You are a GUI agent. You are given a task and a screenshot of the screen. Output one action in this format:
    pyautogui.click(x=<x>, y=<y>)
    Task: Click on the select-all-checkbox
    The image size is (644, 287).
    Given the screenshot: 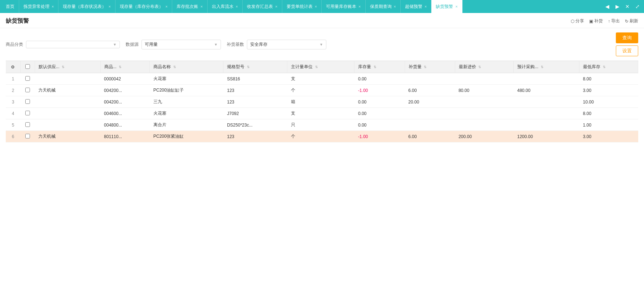 What is the action you would take?
    pyautogui.click(x=27, y=66)
    